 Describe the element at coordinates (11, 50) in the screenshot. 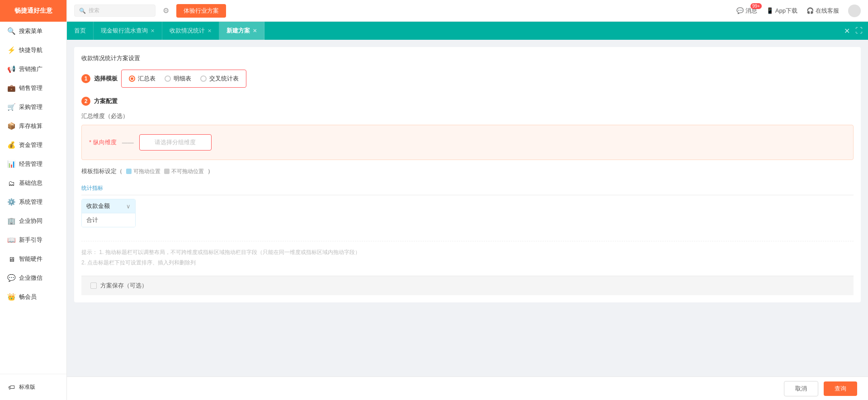

I see `sidebar-icon-1: ⚡` at that location.